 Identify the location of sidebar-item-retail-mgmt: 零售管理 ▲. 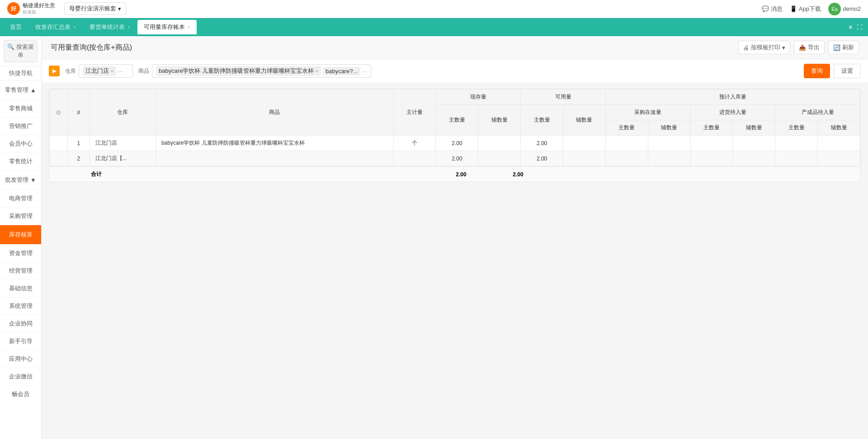
(21, 90).